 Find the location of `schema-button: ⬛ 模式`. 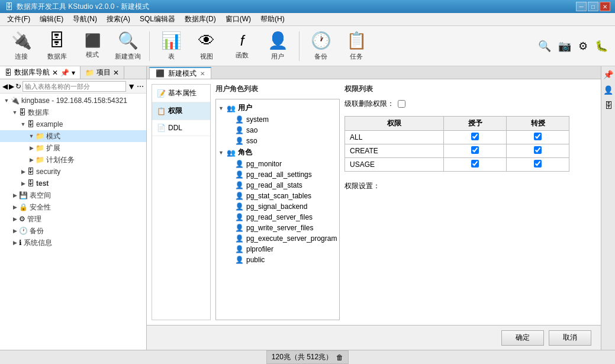

schema-button: ⬛ 模式 is located at coordinates (92, 46).